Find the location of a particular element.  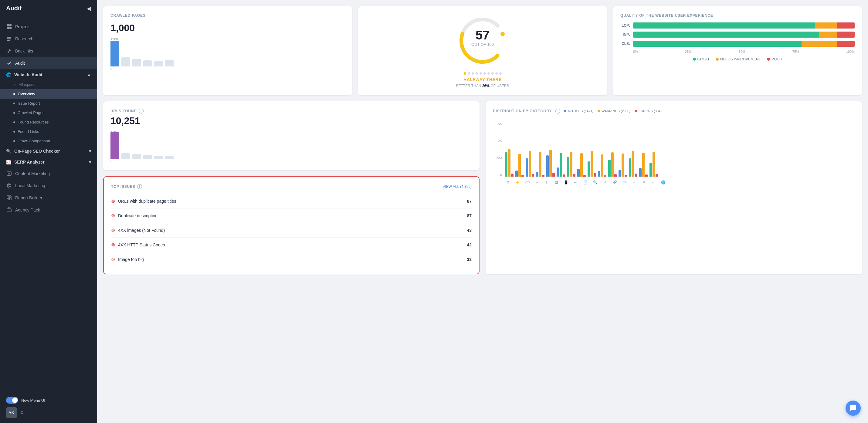

notices-dot is located at coordinates (565, 111).